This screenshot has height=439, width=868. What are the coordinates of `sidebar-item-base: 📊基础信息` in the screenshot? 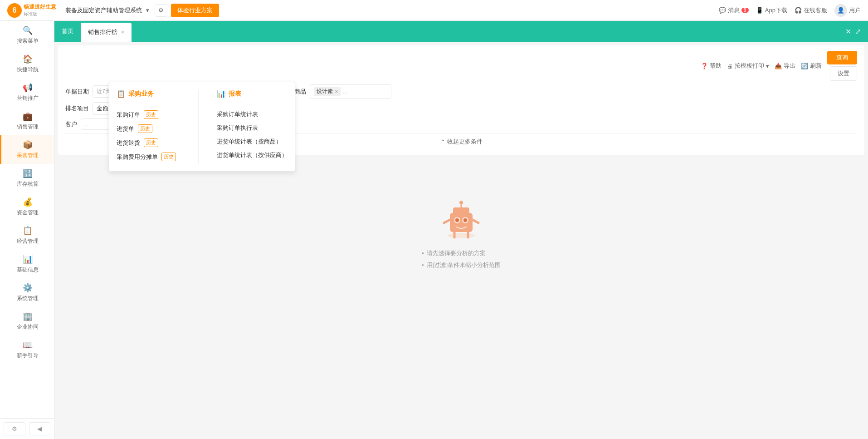 It's located at (27, 264).